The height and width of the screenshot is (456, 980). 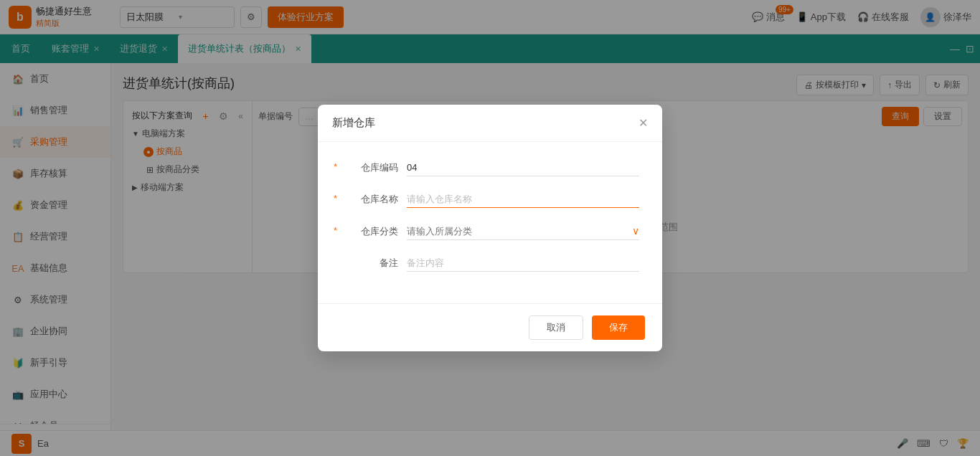 I want to click on cancel-button: 取消, so click(x=556, y=328).